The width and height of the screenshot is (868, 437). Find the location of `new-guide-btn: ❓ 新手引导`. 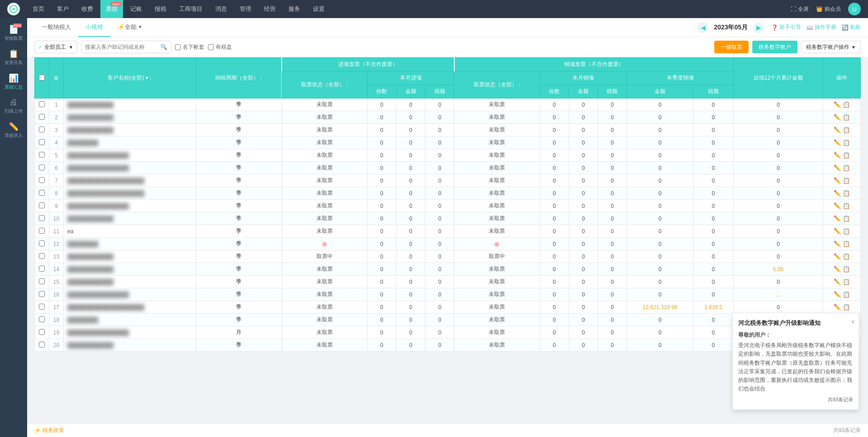

new-guide-btn: ❓ 新手引导 is located at coordinates (786, 27).